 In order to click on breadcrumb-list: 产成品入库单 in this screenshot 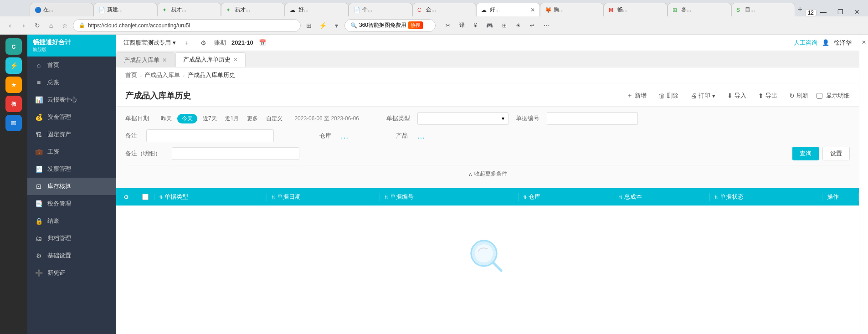, I will do `click(162, 75)`.